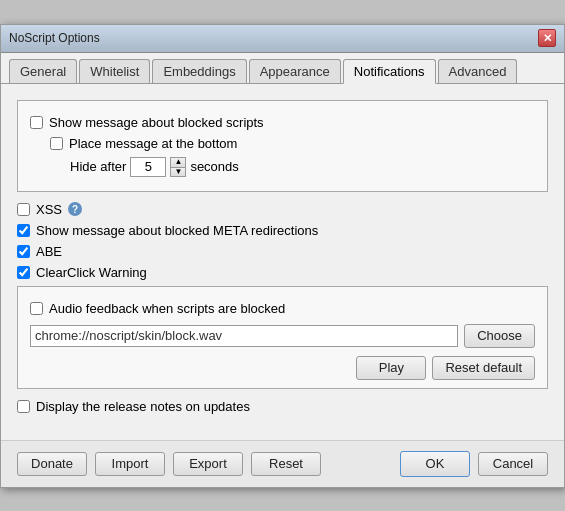  I want to click on xss-row: XSS ?, so click(282, 210).